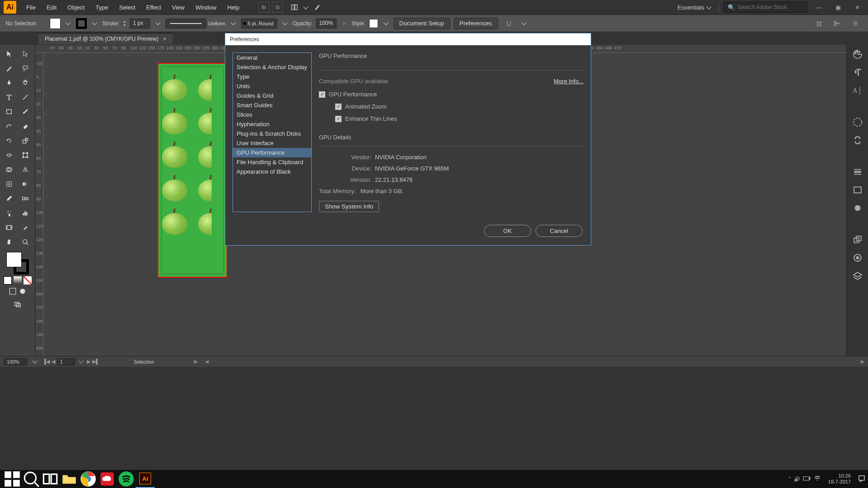  What do you see at coordinates (68, 24) in the screenshot?
I see `fill-dropdown` at bounding box center [68, 24].